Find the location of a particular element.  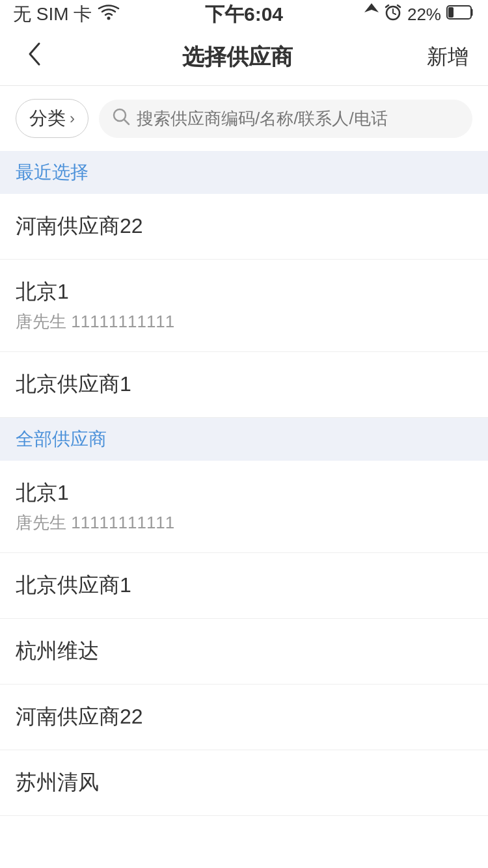

location-icon is located at coordinates (372, 14).